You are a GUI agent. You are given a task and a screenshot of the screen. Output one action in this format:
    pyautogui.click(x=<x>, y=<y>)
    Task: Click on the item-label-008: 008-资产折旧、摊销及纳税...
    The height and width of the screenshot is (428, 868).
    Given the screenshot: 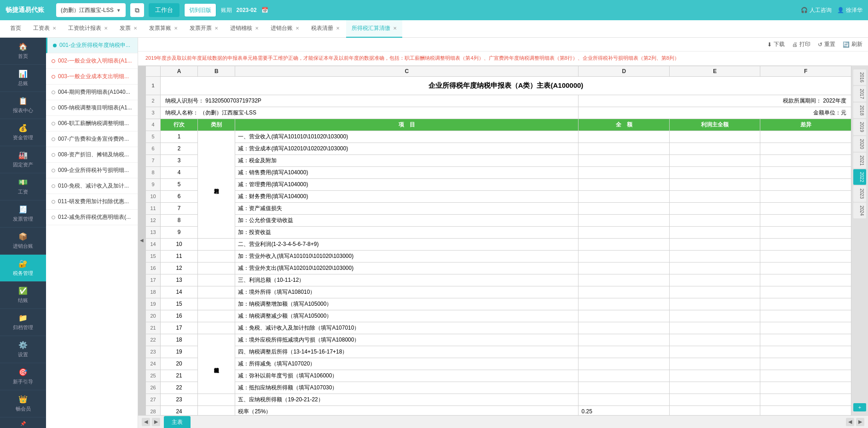 What is the action you would take?
    pyautogui.click(x=93, y=154)
    